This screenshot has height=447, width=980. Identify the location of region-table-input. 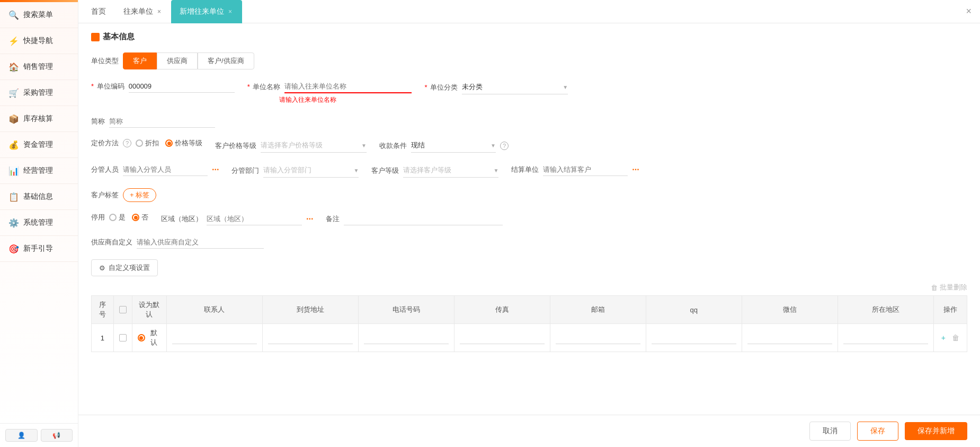
(886, 338).